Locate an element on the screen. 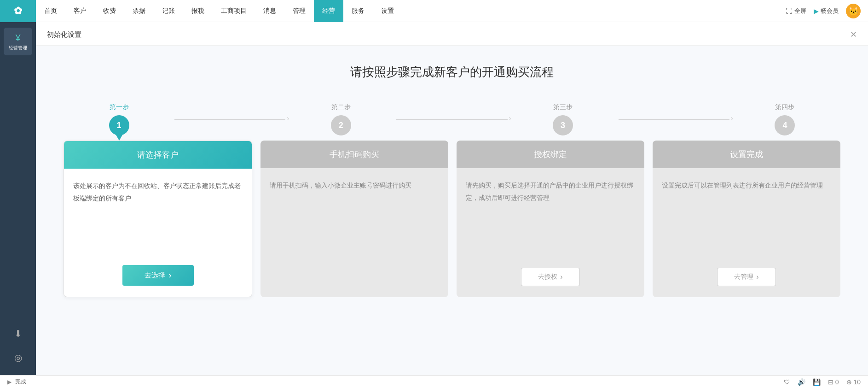  card-1-body: 该处展示的客户为不在回收站、客户状态正常建账后完成老板端绑定的所有客户 is located at coordinates (158, 217).